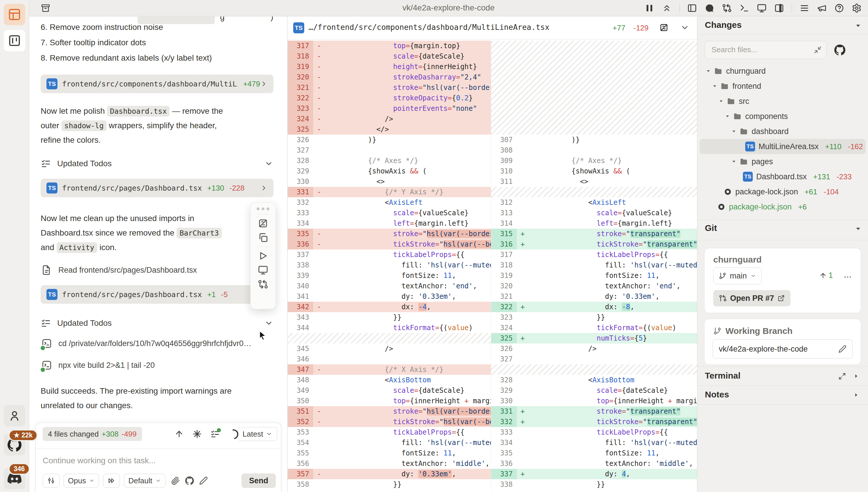  What do you see at coordinates (157, 84) in the screenshot?
I see `file-change-chip: TSfrontend/src/components/dashboard/Mult…` at bounding box center [157, 84].